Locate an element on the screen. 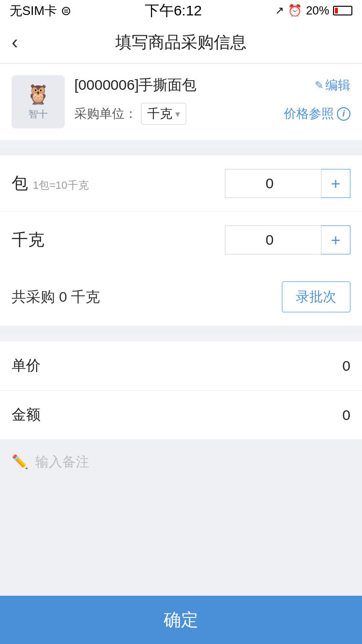 The width and height of the screenshot is (362, 644). unit-price-label: 单价 is located at coordinates (26, 366).